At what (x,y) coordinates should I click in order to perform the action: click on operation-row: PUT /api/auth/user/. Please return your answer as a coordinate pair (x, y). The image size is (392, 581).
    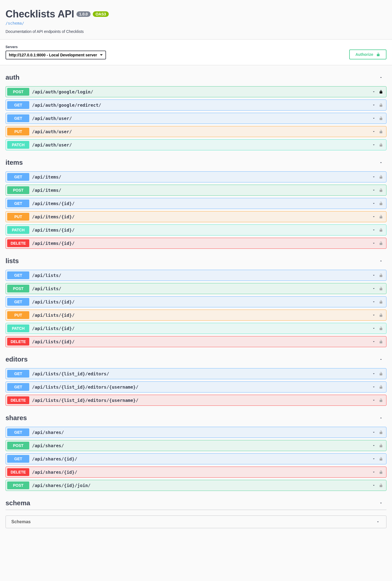
    Looking at the image, I should click on (196, 132).